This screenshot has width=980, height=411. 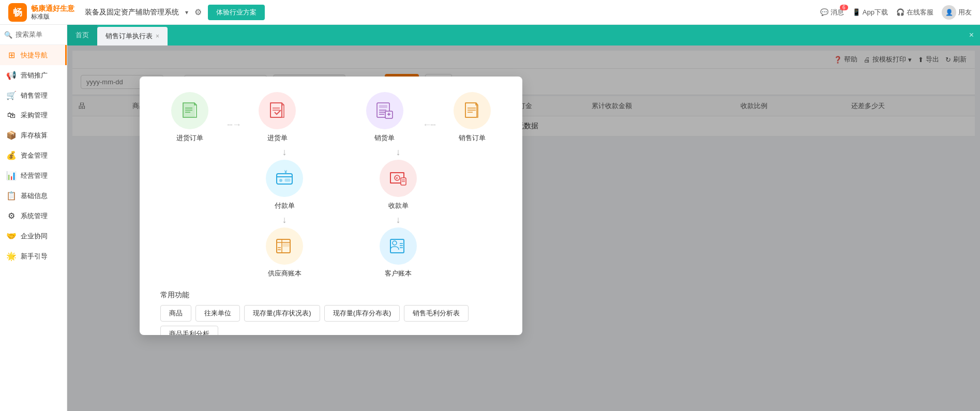 What do you see at coordinates (965, 12) in the screenshot?
I see `user-name: 用友` at bounding box center [965, 12].